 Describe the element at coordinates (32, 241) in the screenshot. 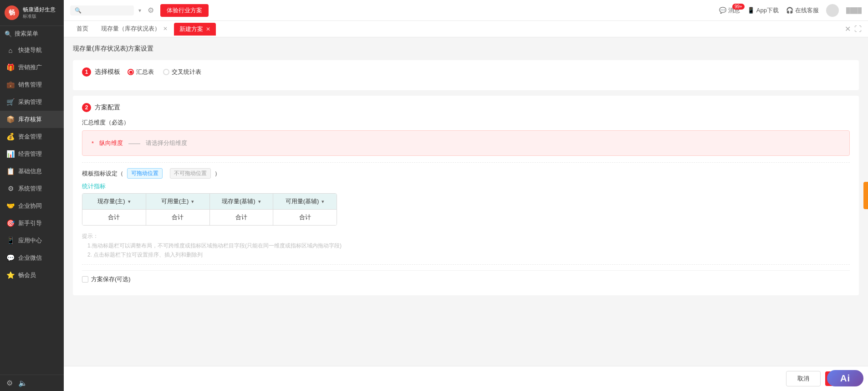

I see `sidebar-item-app-center: 📱 应用中心` at that location.